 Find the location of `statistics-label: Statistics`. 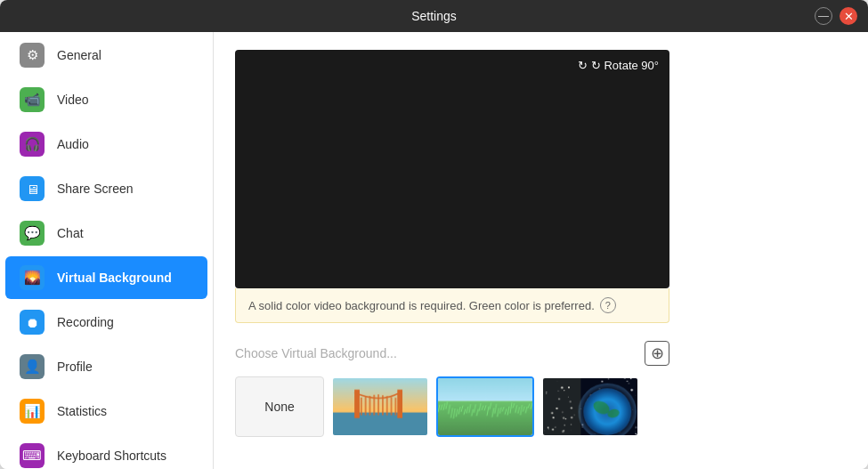

statistics-label: Statistics is located at coordinates (82, 411).